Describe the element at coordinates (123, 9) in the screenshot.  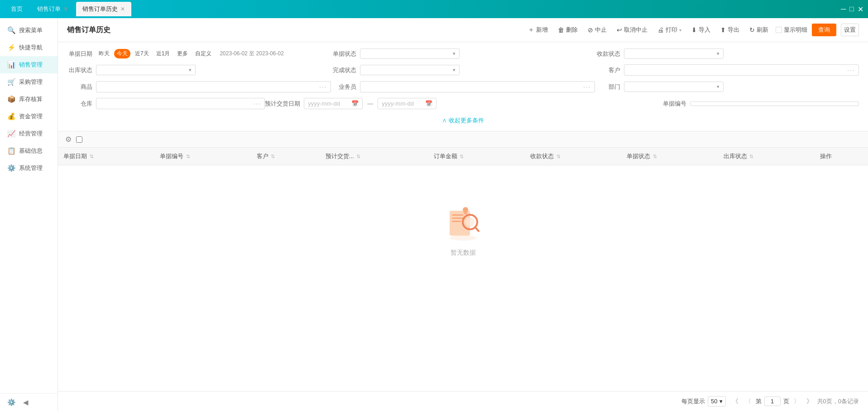
I see `close-history-tab: ✕` at that location.